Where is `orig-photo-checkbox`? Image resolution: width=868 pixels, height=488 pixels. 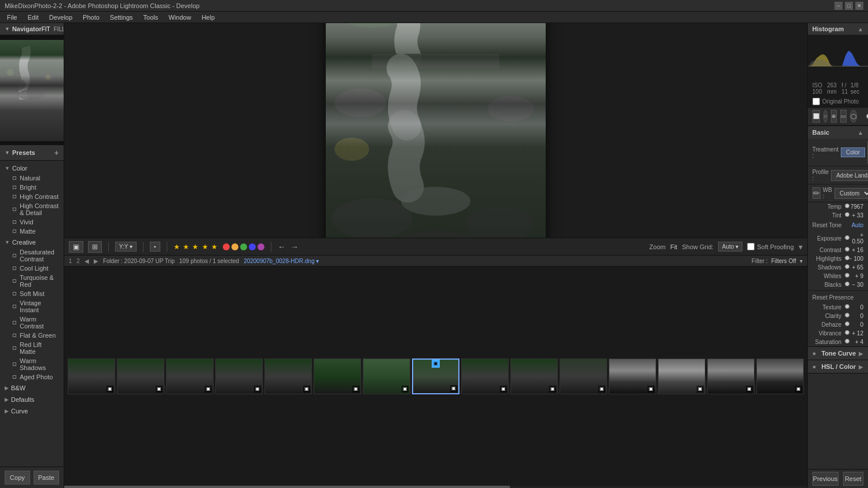
orig-photo-checkbox is located at coordinates (816, 102).